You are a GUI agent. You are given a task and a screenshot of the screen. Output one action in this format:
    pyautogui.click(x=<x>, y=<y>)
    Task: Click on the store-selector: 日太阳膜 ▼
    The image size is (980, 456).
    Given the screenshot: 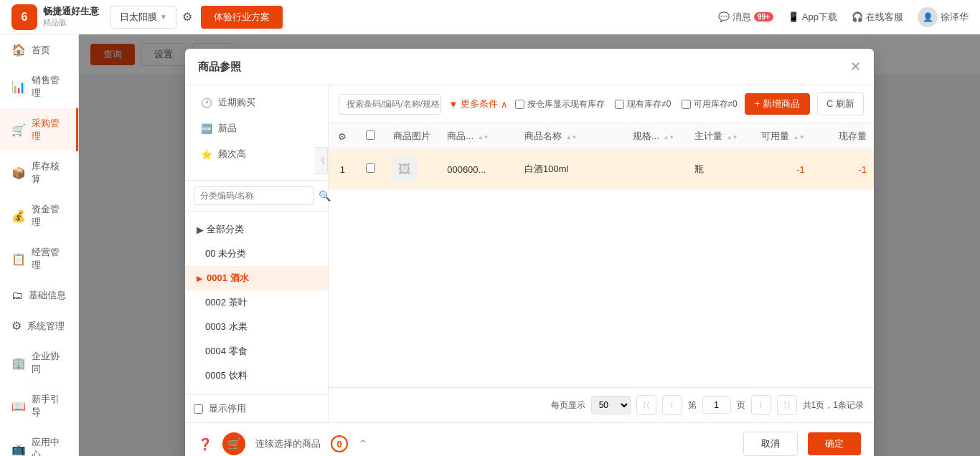 What is the action you would take?
    pyautogui.click(x=143, y=17)
    